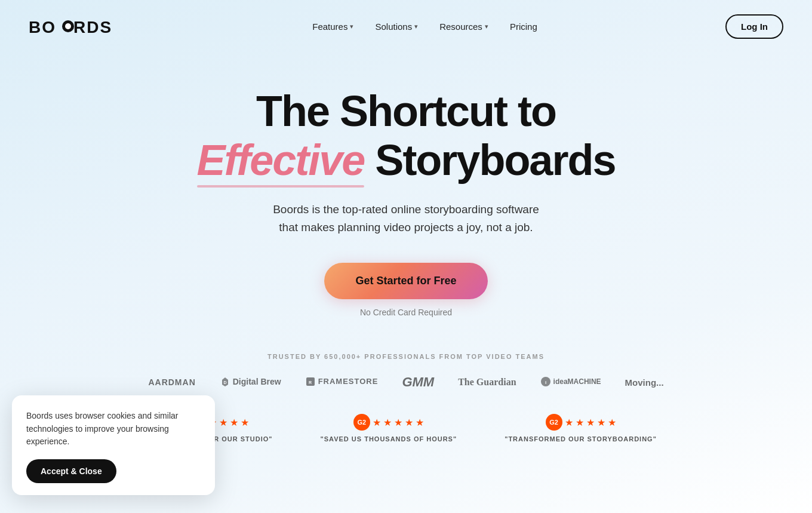 This screenshot has height=513, width=812. I want to click on hero-sub-line1: Boords is the top-rated online storyboar…, so click(406, 209).